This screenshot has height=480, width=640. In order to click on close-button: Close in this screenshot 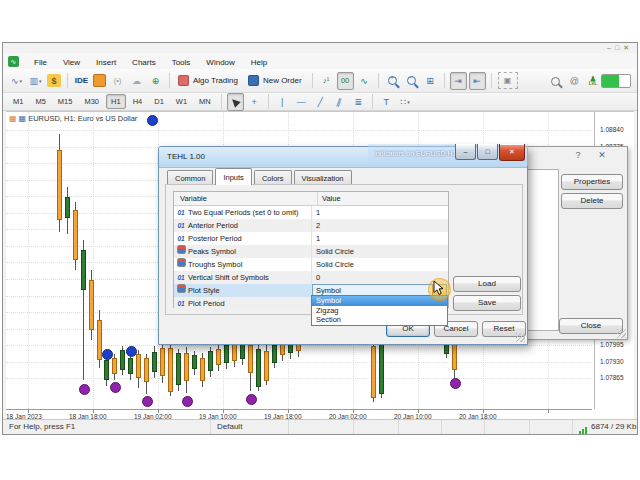, I will do `click(591, 326)`.